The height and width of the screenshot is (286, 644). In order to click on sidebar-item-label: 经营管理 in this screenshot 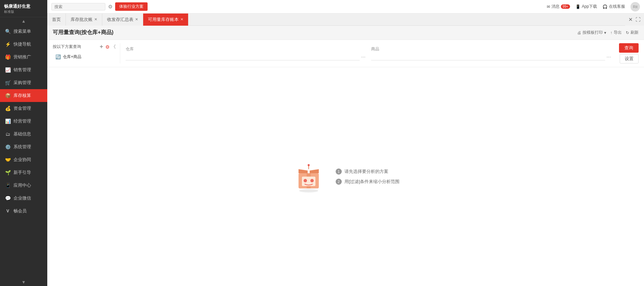, I will do `click(22, 121)`.